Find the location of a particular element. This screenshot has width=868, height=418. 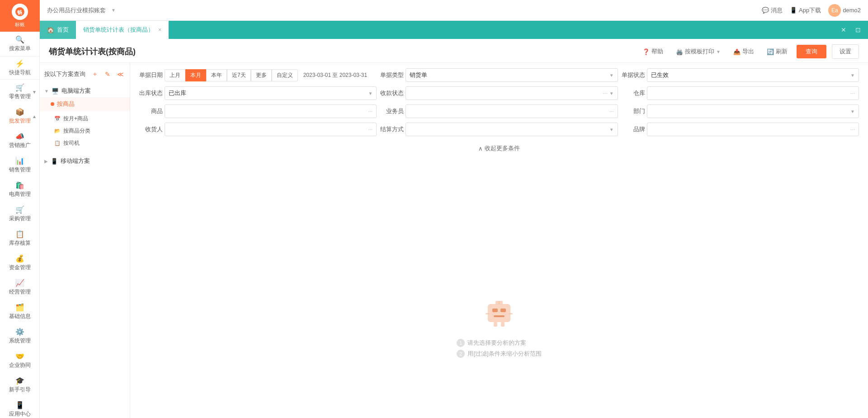

out-status-cell: 出库状态 已出库 ▼ is located at coordinates (258, 93).